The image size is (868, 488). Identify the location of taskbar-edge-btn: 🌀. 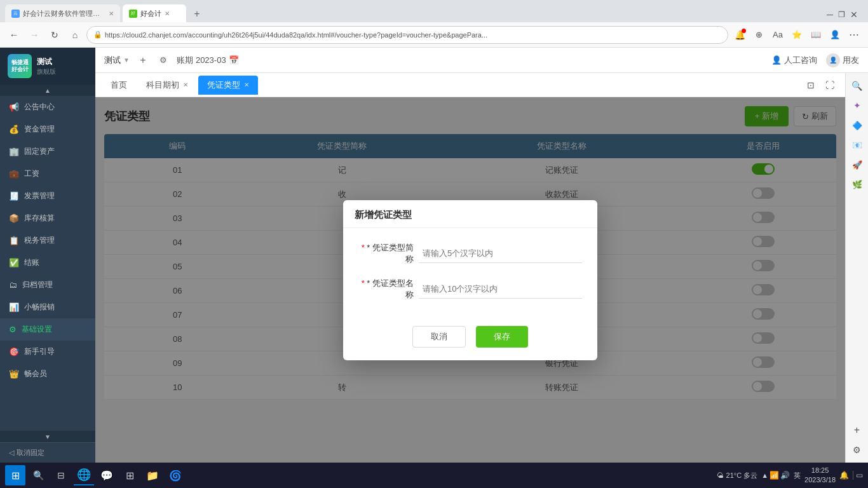
(175, 475).